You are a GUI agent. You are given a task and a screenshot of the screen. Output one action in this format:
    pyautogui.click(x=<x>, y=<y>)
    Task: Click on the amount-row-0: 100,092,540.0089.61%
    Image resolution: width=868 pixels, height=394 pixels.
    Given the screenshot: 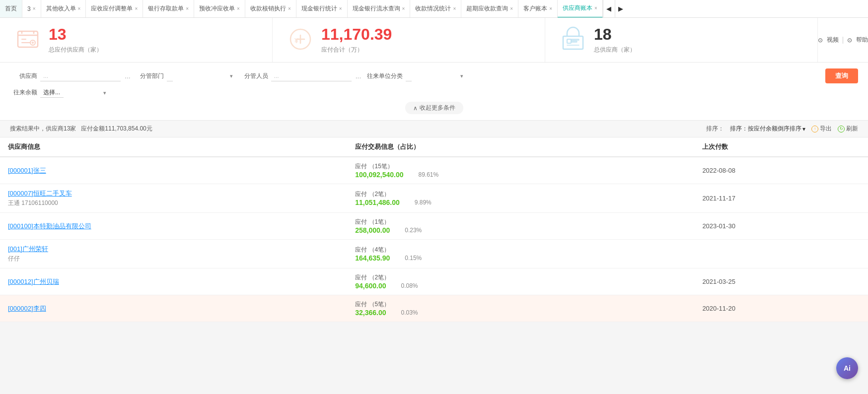 What is the action you would take?
    pyautogui.click(x=520, y=175)
    